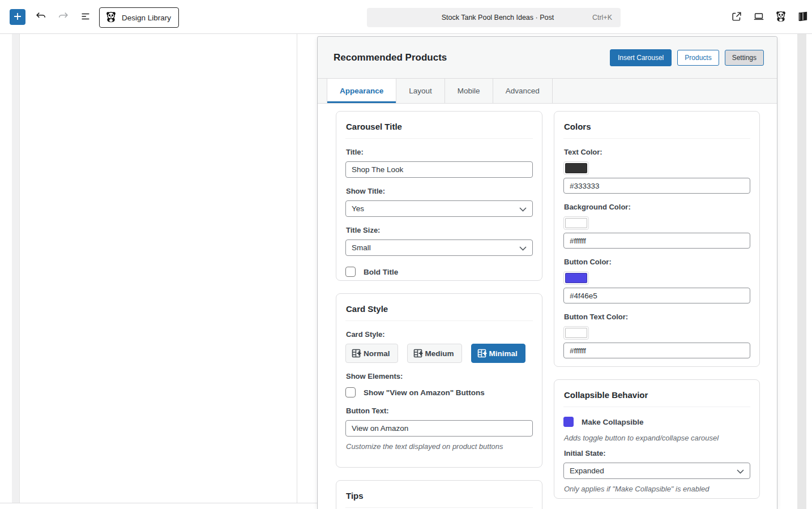 This screenshot has width=812, height=509. Describe the element at coordinates (657, 171) in the screenshot. I see `text-color-field: Text Color:` at that location.